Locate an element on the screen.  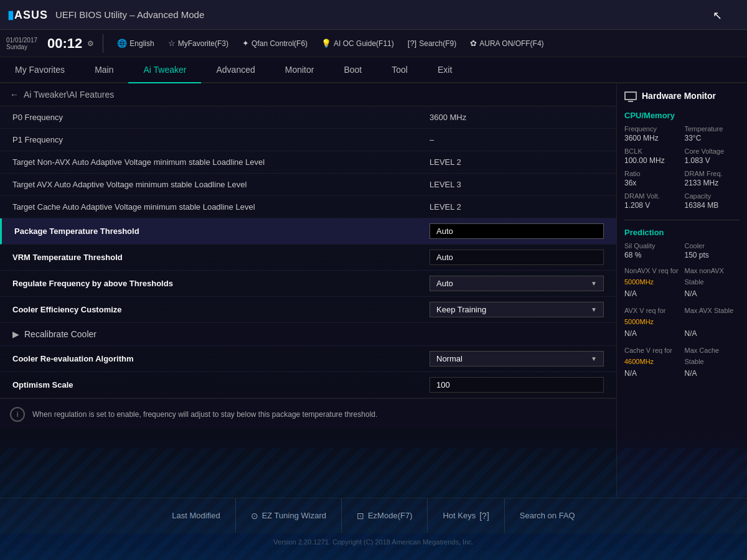
aura-button: ✿ AURA ON/OFF(F4) is located at coordinates (507, 44).